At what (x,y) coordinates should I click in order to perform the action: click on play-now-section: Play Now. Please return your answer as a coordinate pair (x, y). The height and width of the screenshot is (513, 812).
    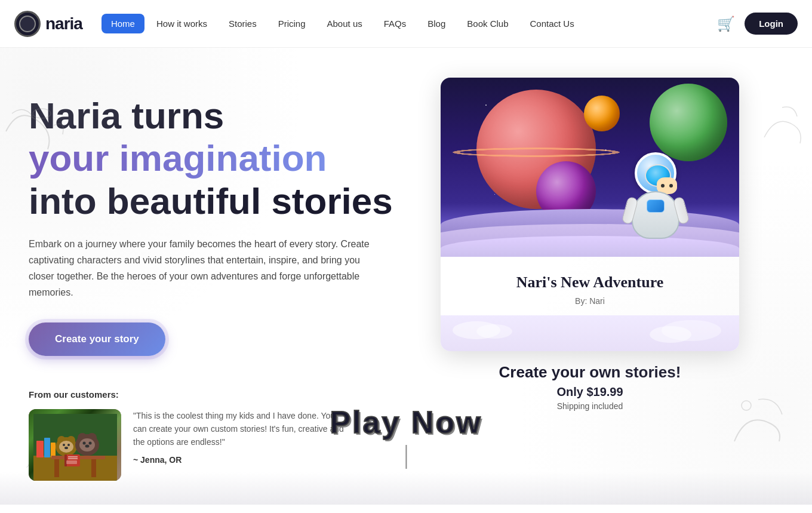
    Looking at the image, I should click on (406, 437).